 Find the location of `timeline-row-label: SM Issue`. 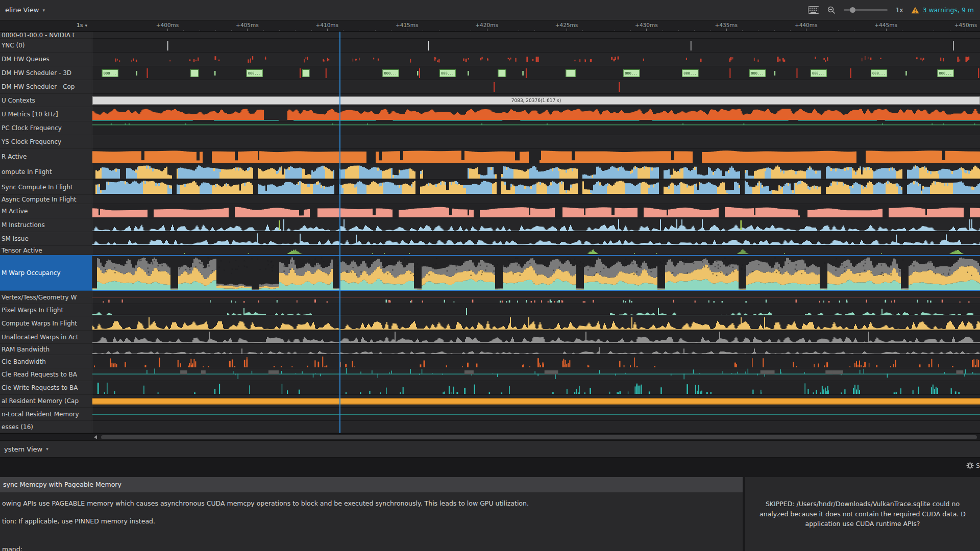

timeline-row-label: SM Issue is located at coordinates (46, 239).